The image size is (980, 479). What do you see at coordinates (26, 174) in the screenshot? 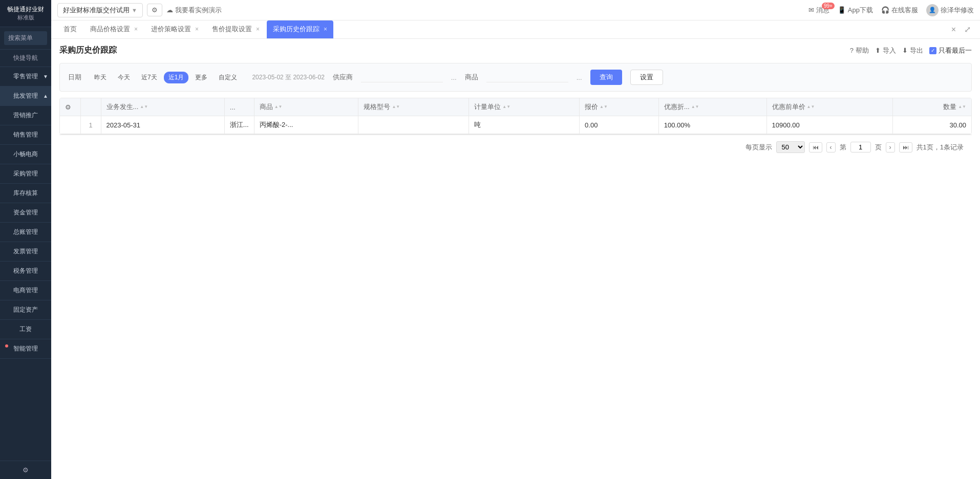
I see `sidebar-item-purchase: 采购管理` at bounding box center [26, 174].